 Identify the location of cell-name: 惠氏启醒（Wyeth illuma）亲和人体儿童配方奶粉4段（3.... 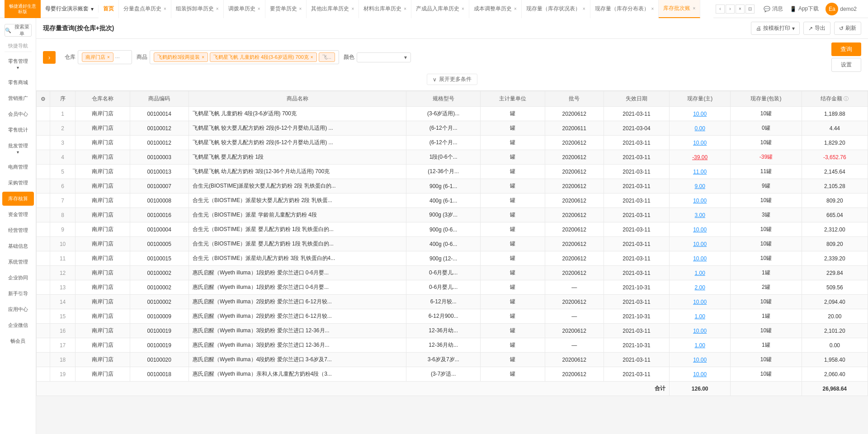
(297, 374).